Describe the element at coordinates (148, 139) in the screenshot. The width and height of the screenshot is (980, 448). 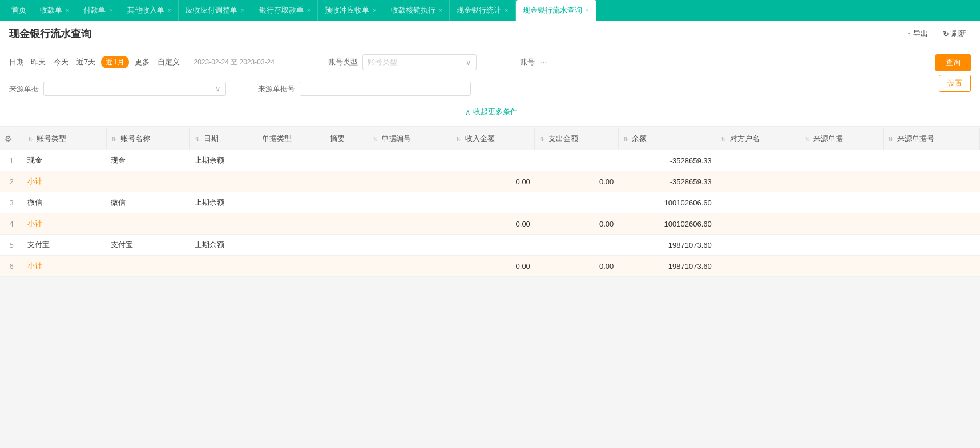
I see `col-account-name: ⇅ 账号名称` at that location.